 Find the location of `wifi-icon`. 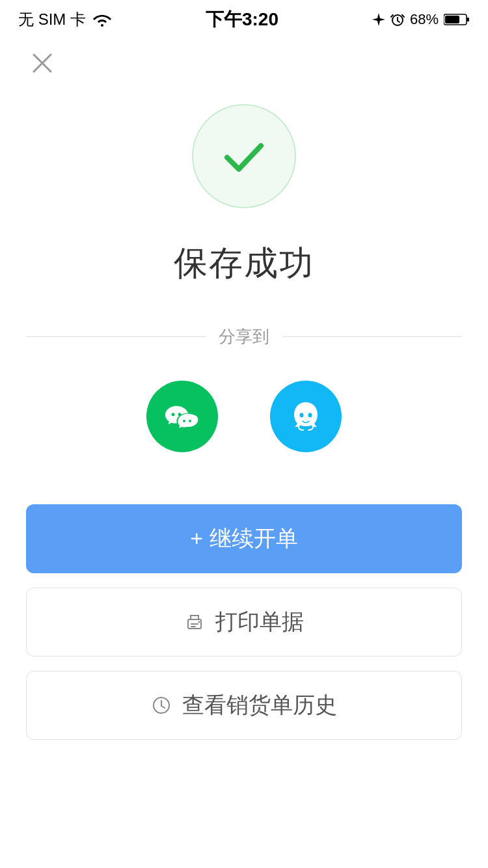

wifi-icon is located at coordinates (102, 20).